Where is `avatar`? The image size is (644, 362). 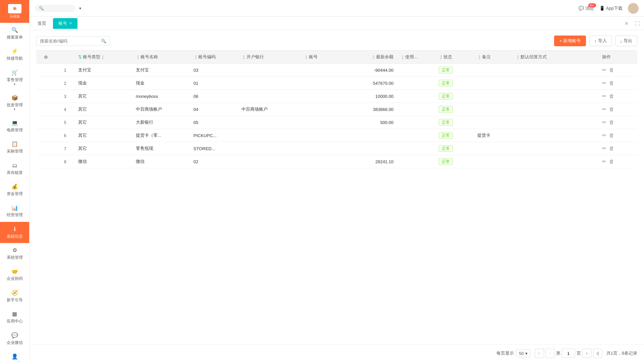
avatar is located at coordinates (633, 8).